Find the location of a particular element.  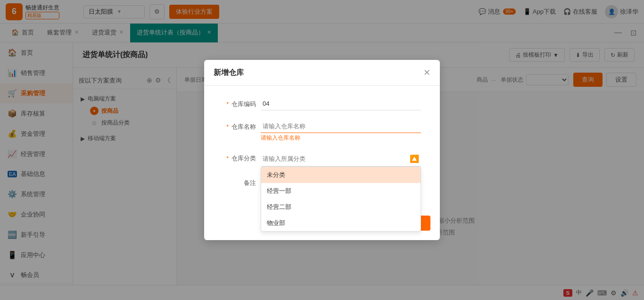

warehouse-code-input is located at coordinates (341, 104).